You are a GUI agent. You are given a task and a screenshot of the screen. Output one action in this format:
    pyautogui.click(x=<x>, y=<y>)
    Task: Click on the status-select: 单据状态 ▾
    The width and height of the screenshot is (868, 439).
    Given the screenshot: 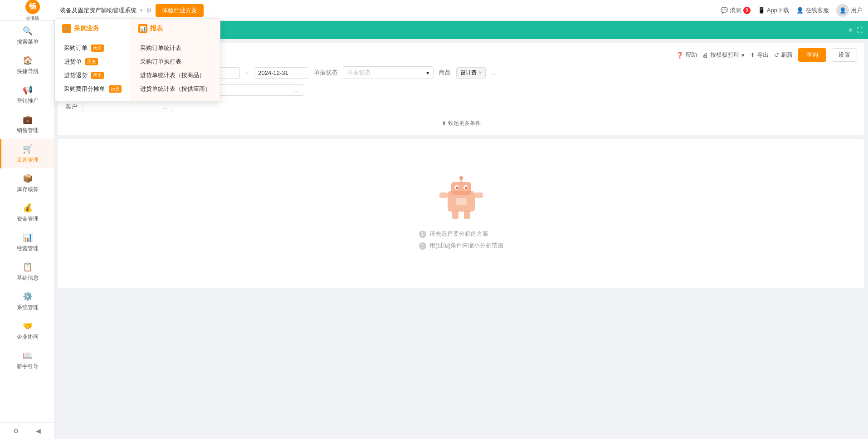 What is the action you would take?
    pyautogui.click(x=388, y=73)
    